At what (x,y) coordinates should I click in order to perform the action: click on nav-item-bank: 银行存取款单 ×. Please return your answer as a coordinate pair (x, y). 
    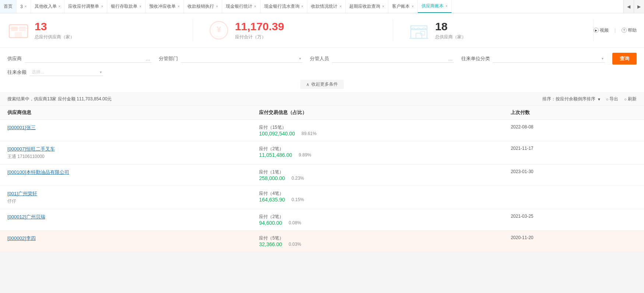
    Looking at the image, I should click on (126, 7).